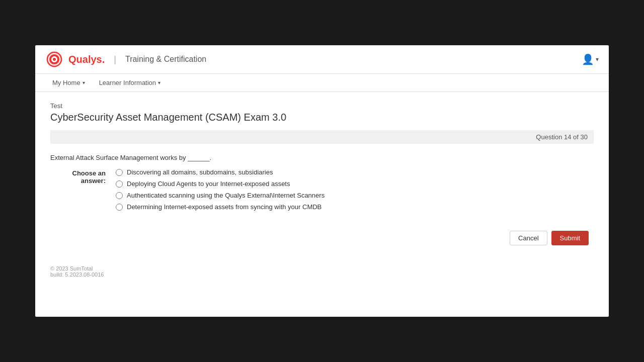  I want to click on question-text: External Attack Surface Management works…, so click(322, 158).